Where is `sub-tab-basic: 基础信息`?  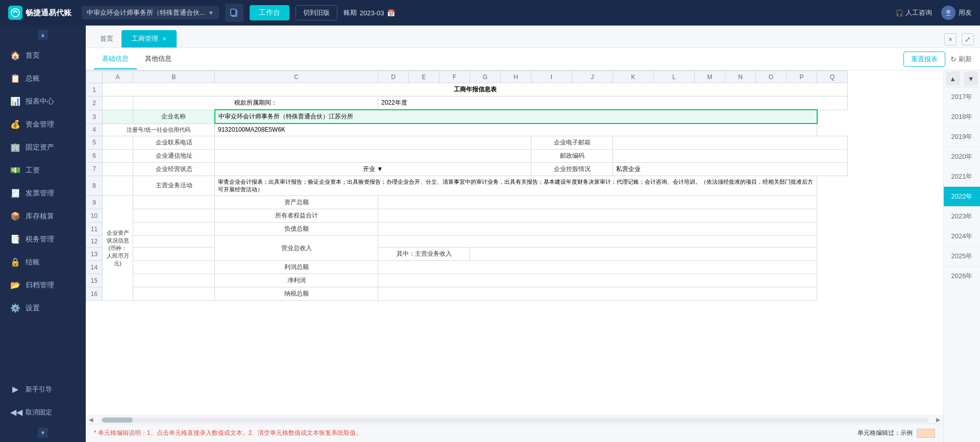
sub-tab-basic: 基础信息 is located at coordinates (115, 59).